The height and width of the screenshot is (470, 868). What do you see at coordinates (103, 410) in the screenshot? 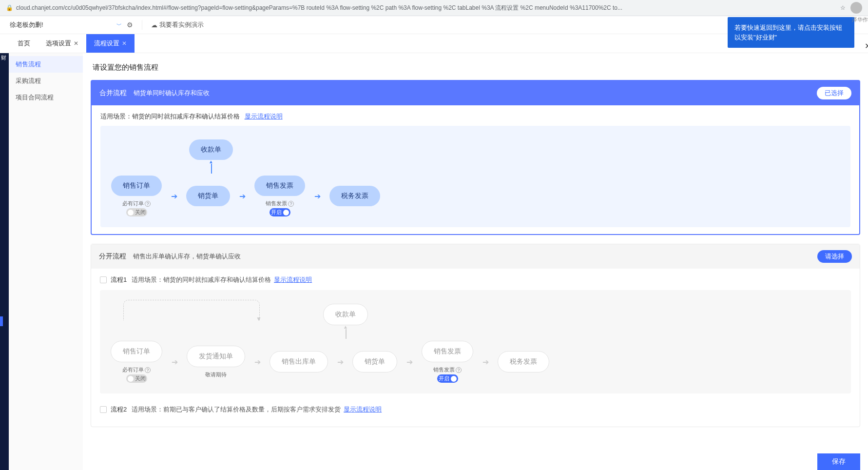
I see `proc2-checkbox` at bounding box center [103, 410].